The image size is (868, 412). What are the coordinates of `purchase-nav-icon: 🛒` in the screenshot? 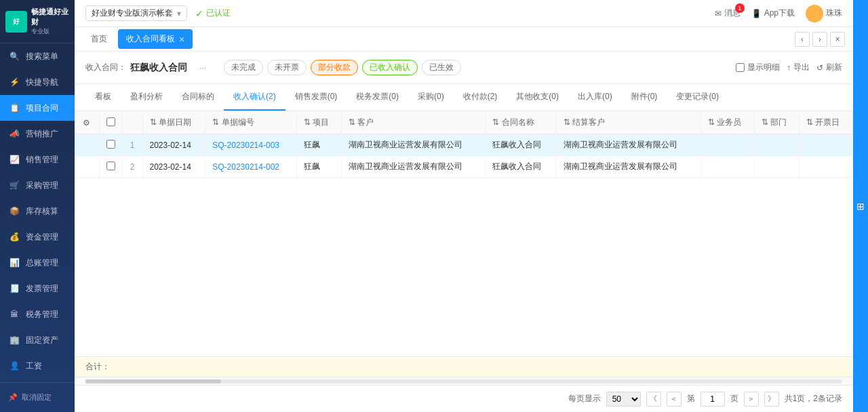 It's located at (14, 185).